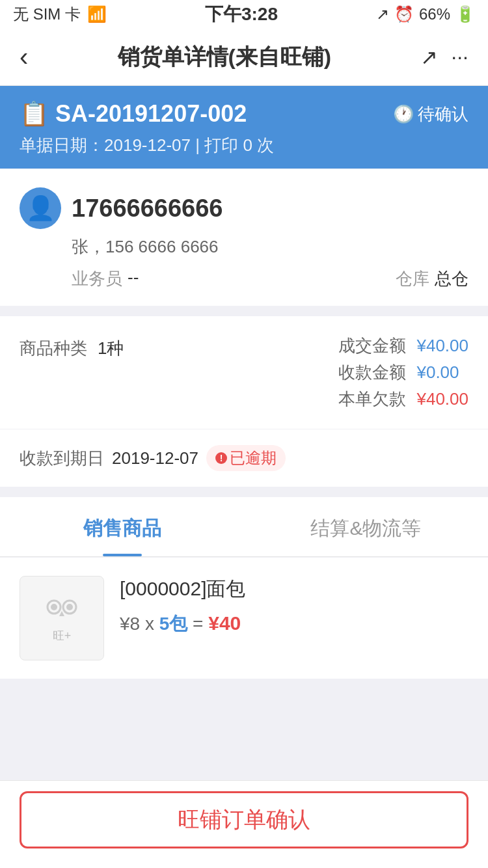 The height and width of the screenshot is (868, 488). I want to click on received-label: 收款金额, so click(360, 372).